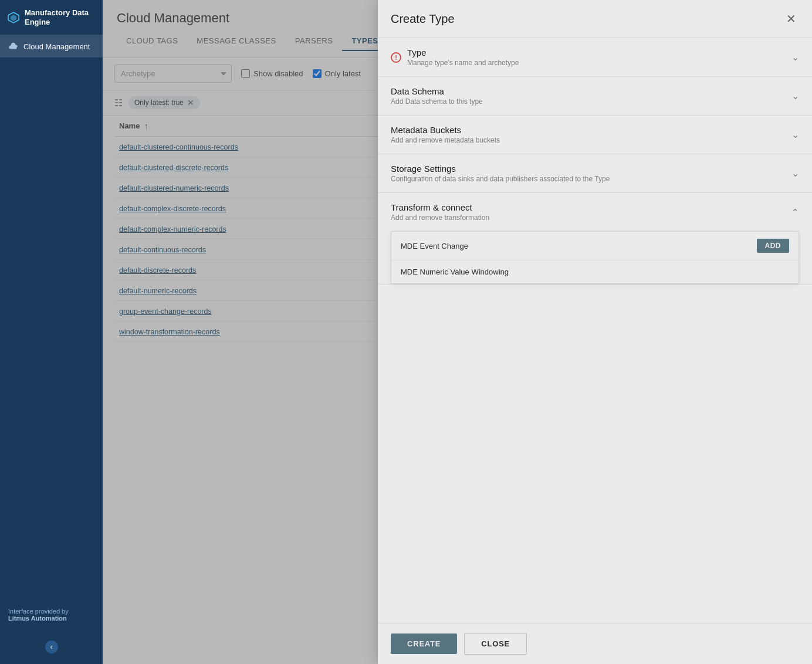 Image resolution: width=812 pixels, height=664 pixels. What do you see at coordinates (773, 246) in the screenshot?
I see `transform-option-0-add-button: ADD` at bounding box center [773, 246].